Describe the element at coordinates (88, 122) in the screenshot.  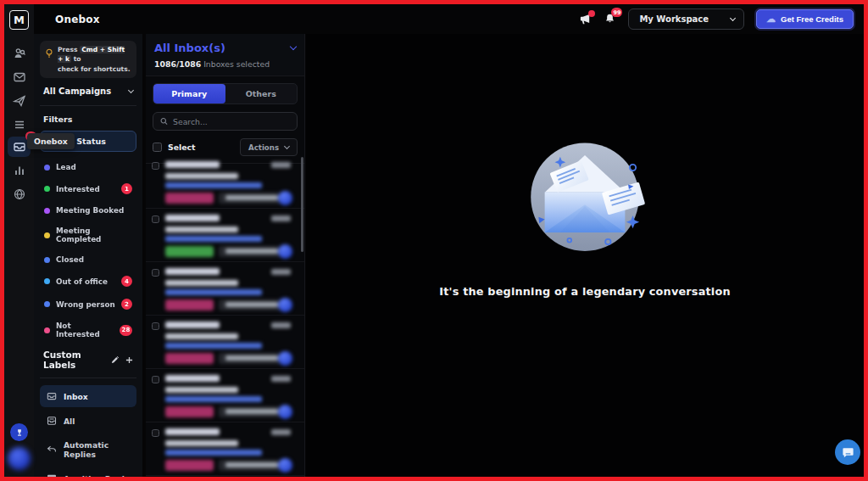
I see `filters-heading: Filters` at that location.